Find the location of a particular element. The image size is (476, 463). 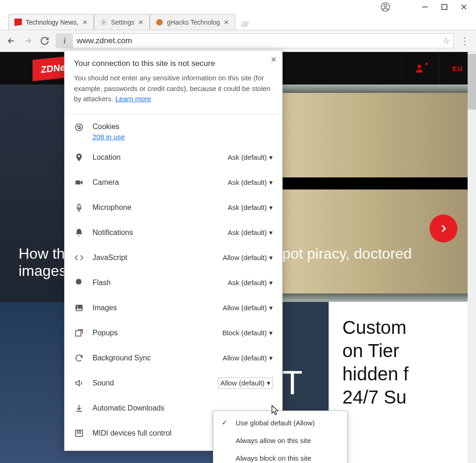

permission-label: JavaScript is located at coordinates (153, 258).